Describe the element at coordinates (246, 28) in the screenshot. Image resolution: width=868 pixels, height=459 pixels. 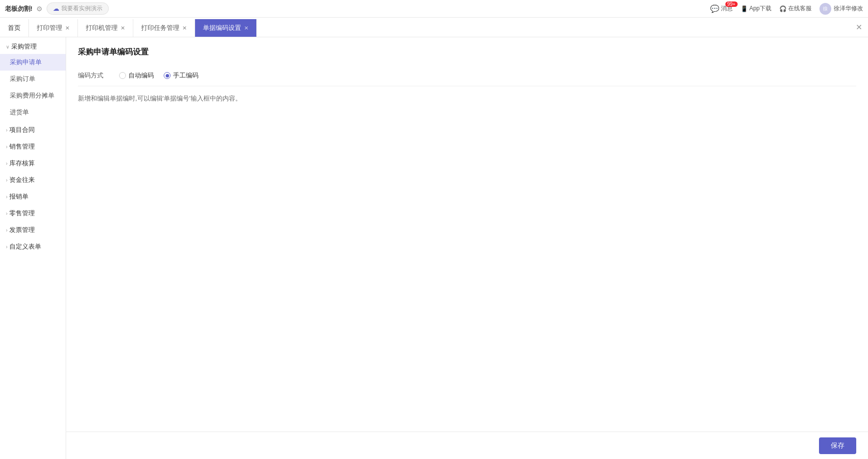
I see `tab-barcode-setting-close: ✕` at that location.